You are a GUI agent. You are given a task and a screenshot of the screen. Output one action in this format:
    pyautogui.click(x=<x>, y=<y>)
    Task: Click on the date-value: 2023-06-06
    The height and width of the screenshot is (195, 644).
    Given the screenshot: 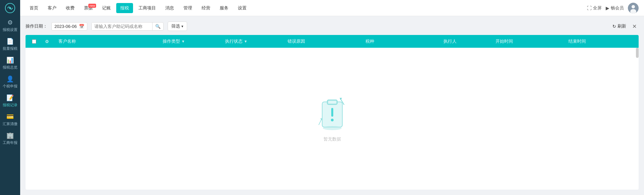 What is the action you would take?
    pyautogui.click(x=66, y=26)
    